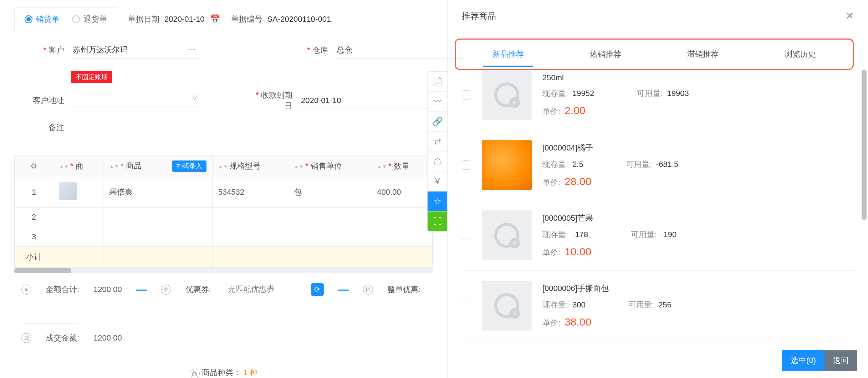 The width and height of the screenshot is (868, 378). I want to click on warehouse-input: 总仓, so click(399, 50).